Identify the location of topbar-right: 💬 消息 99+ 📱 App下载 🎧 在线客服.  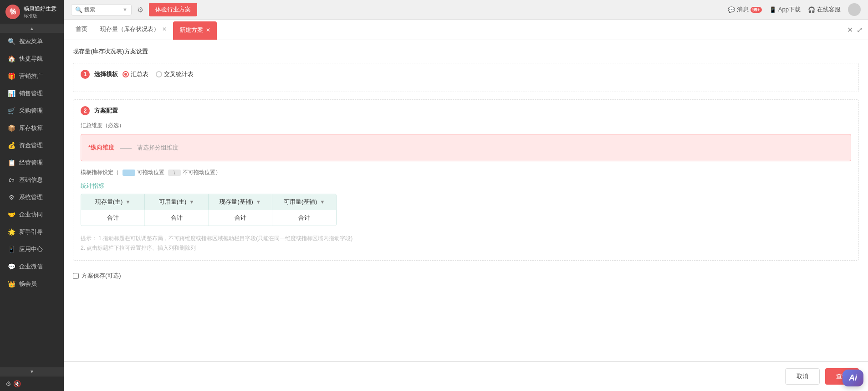
(794, 10).